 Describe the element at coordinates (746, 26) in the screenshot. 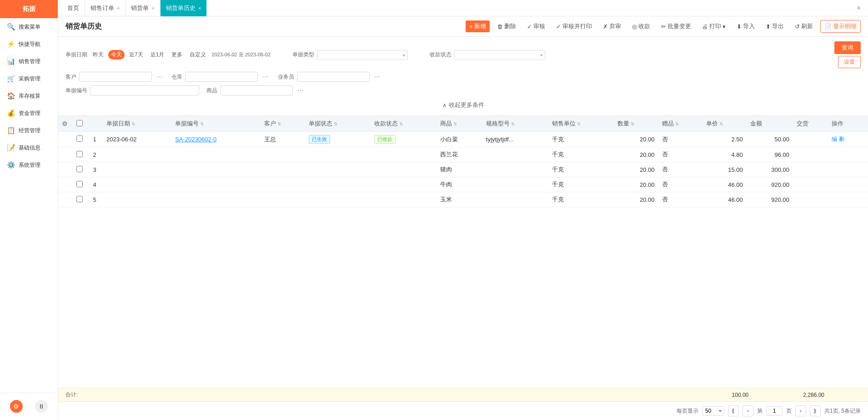

I see `import-button: ⬇ 导入` at that location.